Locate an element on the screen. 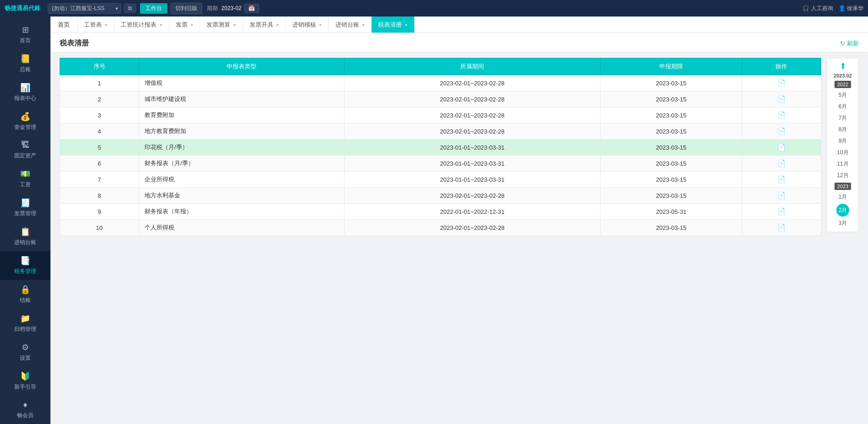 The height and width of the screenshot is (424, 868). cell-action-3: 📄 is located at coordinates (781, 131).